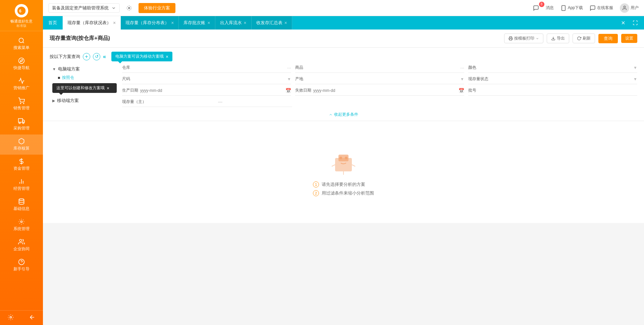 This screenshot has width=644, height=325. Describe the element at coordinates (21, 165) in the screenshot. I see `sidebar-item-finance: 资金管理` at that location.